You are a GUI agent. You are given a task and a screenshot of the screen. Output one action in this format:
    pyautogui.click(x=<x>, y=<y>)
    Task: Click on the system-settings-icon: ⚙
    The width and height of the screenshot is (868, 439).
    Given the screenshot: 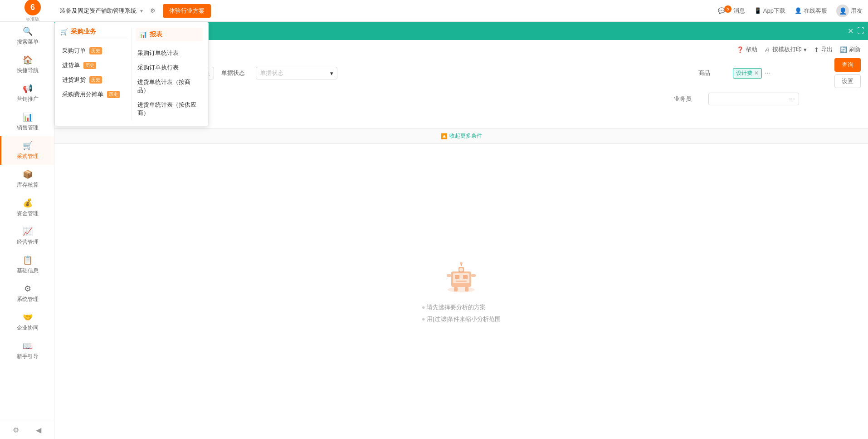 What is the action you would take?
    pyautogui.click(x=153, y=11)
    